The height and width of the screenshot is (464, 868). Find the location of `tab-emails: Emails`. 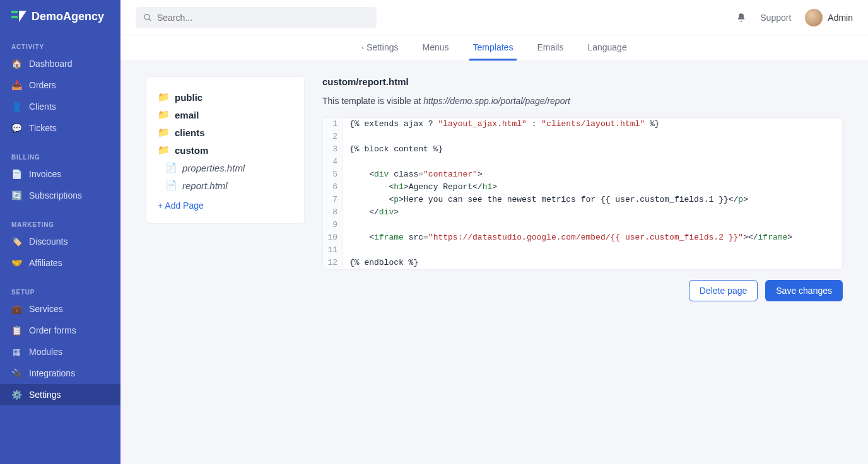

tab-emails: Emails is located at coordinates (550, 48).